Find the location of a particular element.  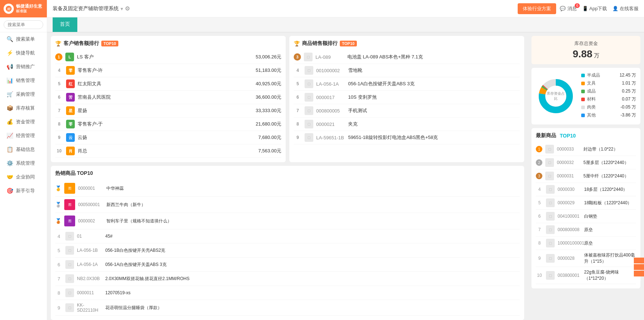

finance-icon: 💰 is located at coordinates (10, 122).